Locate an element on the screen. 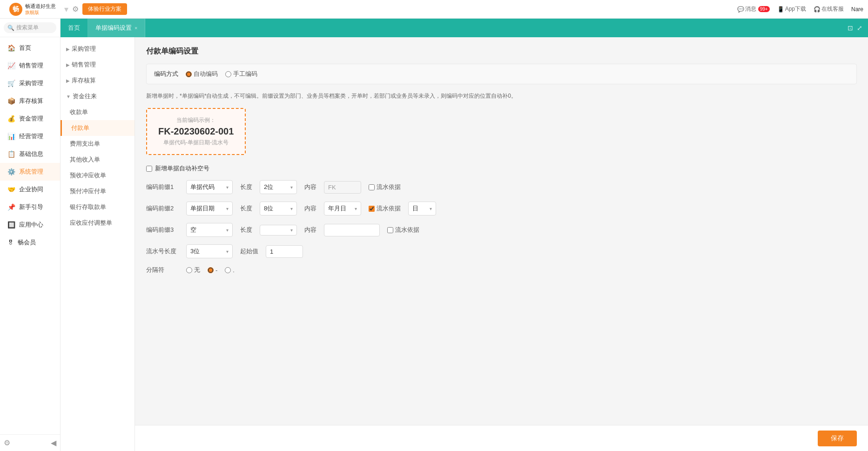  preview-label: 当前编码示例： is located at coordinates (196, 120).